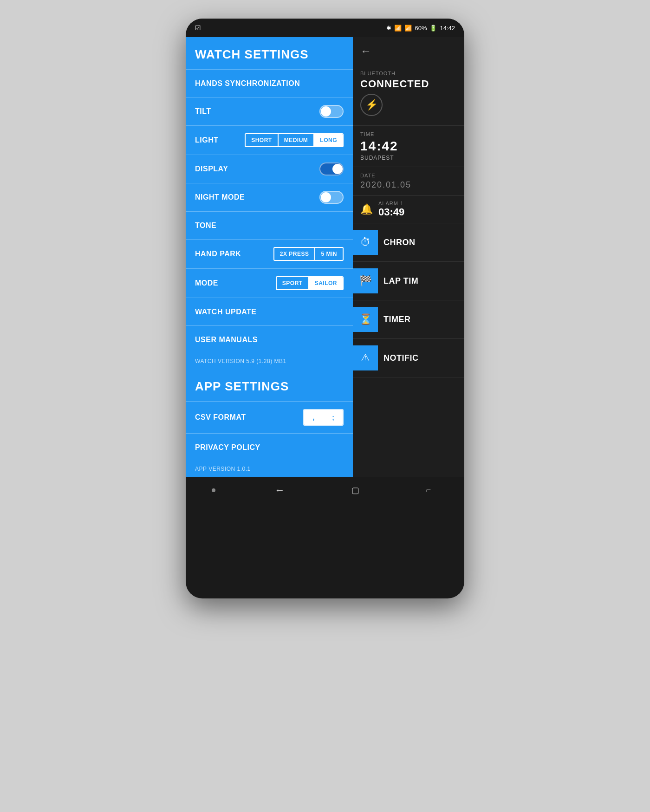 The image size is (650, 812). I want to click on watch-settings-title: WATCH SETTINGS, so click(269, 53).